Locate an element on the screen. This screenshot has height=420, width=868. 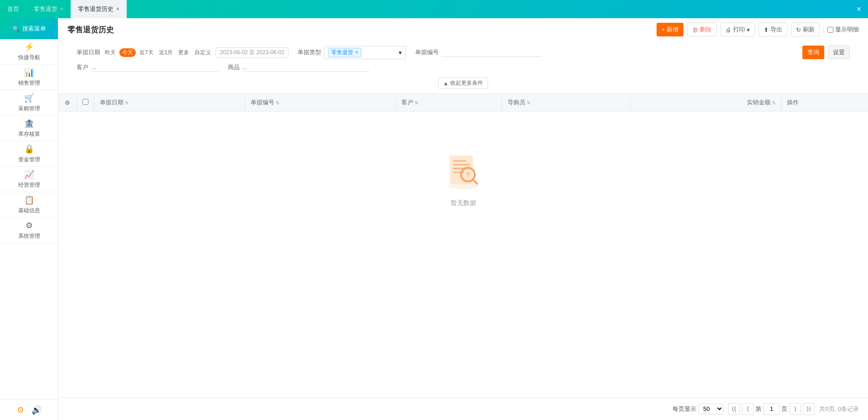
empty-illustration: ? is located at coordinates (463, 171).